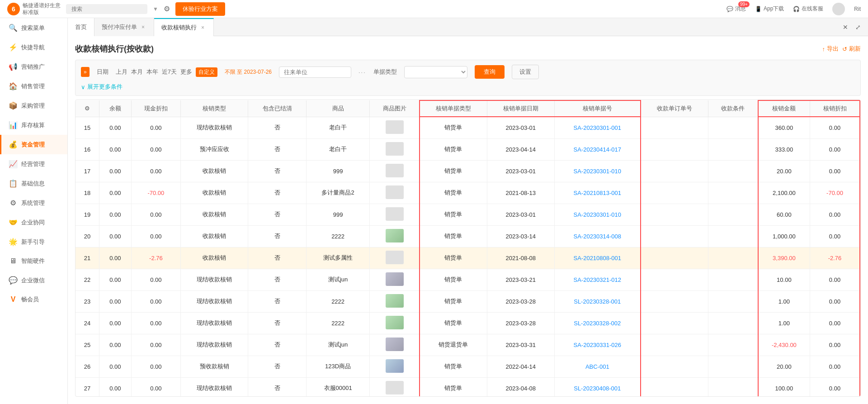 Image resolution: width=868 pixels, height=404 pixels. What do you see at coordinates (338, 214) in the screenshot?
I see `cell-goods: 999` at bounding box center [338, 214].